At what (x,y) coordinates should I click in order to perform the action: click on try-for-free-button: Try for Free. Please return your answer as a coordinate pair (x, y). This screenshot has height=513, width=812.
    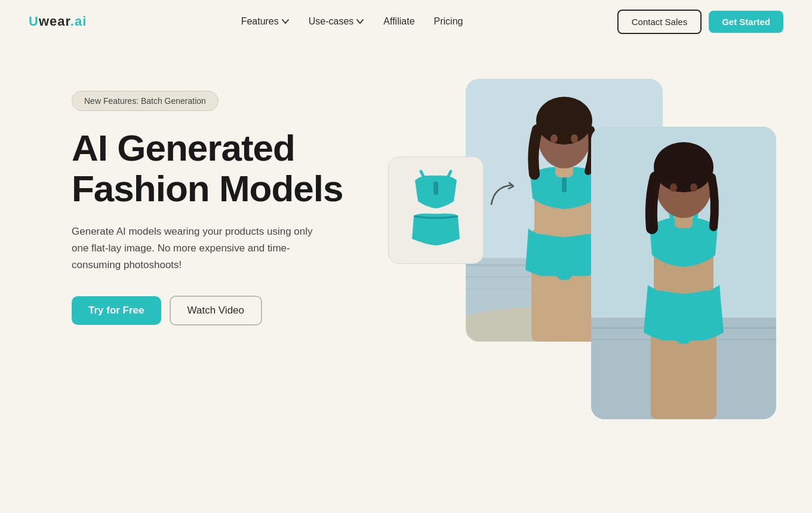
    Looking at the image, I should click on (116, 311).